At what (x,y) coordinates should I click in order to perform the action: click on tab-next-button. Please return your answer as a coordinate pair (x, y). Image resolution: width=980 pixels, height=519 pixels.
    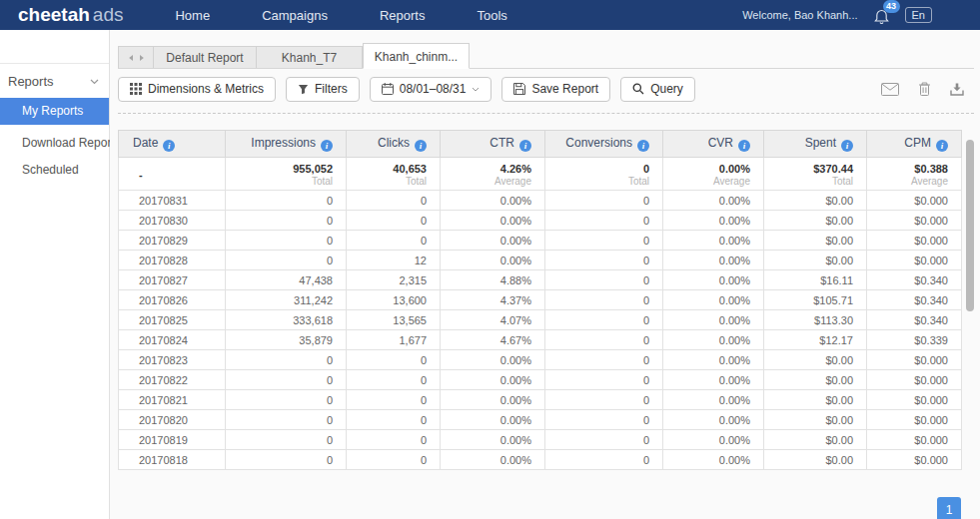
    Looking at the image, I should click on (142, 58).